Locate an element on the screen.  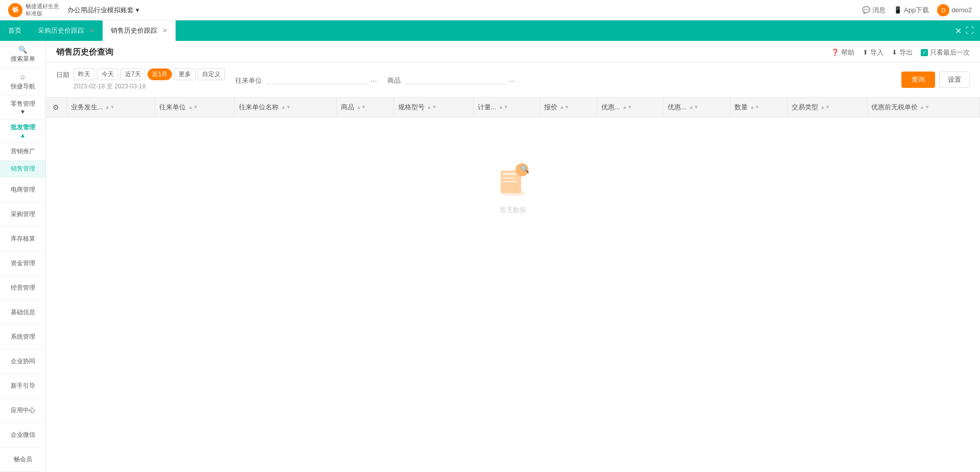
date-btn-today: 今天 is located at coordinates (108, 75).